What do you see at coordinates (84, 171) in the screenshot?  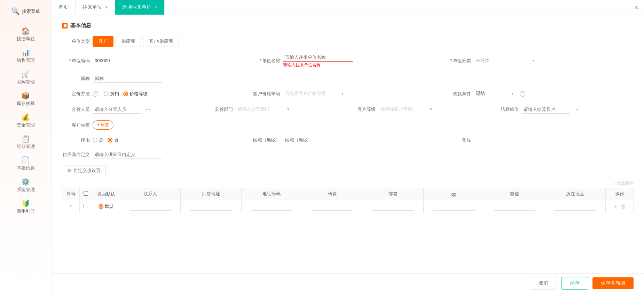 I see `custom-settings-button: ⚙ 自定义项设置` at bounding box center [84, 171].